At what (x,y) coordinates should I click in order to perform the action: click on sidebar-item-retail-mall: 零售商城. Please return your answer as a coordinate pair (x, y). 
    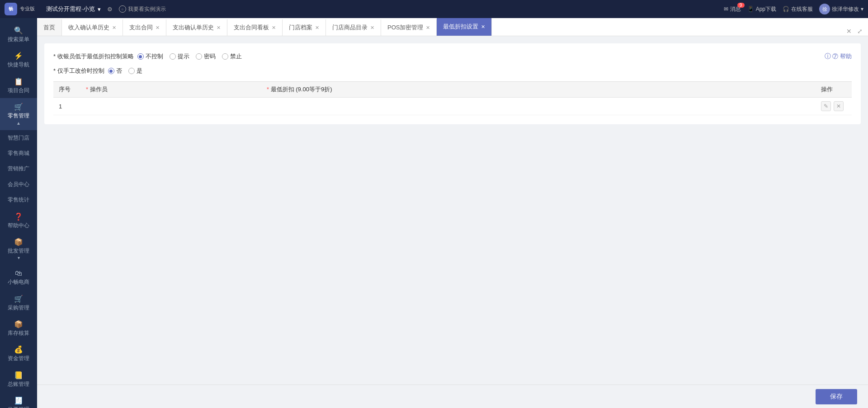
    Looking at the image, I should click on (19, 153).